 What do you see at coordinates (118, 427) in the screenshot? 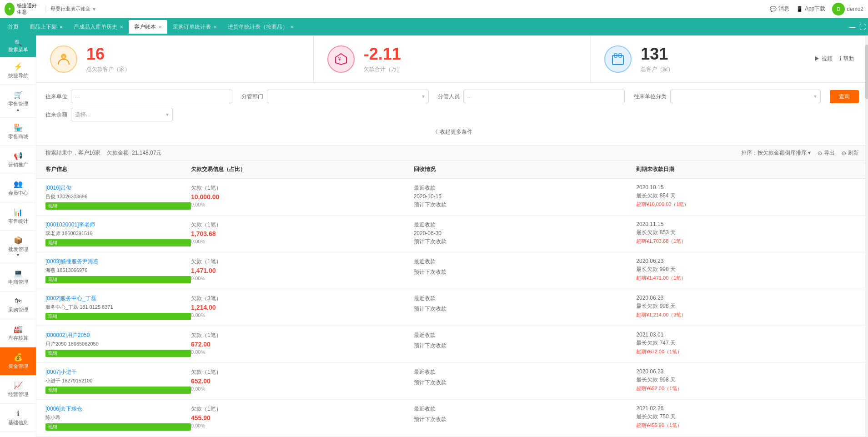
I see `customer-badge-6: 现销` at bounding box center [118, 427].